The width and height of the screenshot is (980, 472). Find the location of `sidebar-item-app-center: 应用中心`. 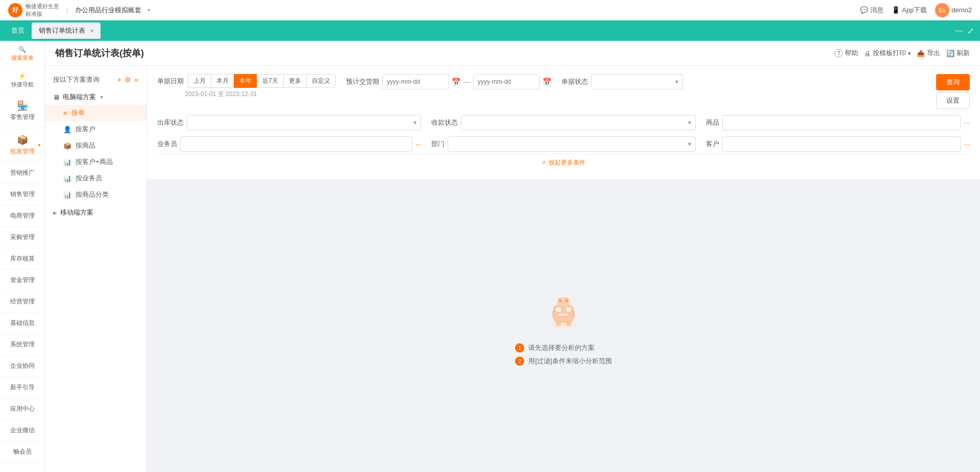

sidebar-item-app-center: 应用中心 is located at coordinates (22, 409).